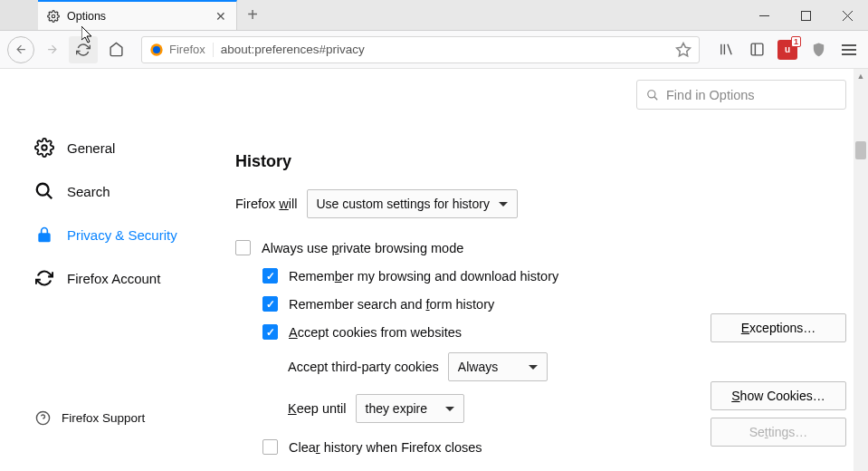 Image resolution: width=868 pixels, height=471 pixels. Describe the element at coordinates (44, 235) in the screenshot. I see `lock-icon` at that location.